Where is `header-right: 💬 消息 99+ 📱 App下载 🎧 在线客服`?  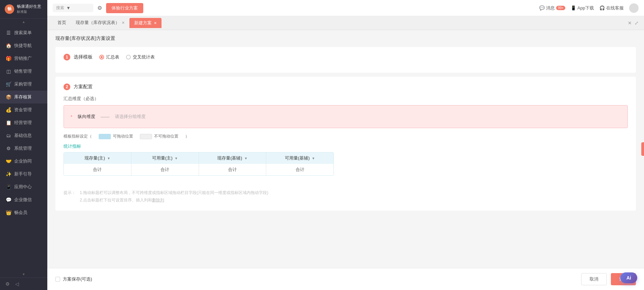
header-right: 💬 消息 99+ 📱 App下载 🎧 在线客服 is located at coordinates (589, 8).